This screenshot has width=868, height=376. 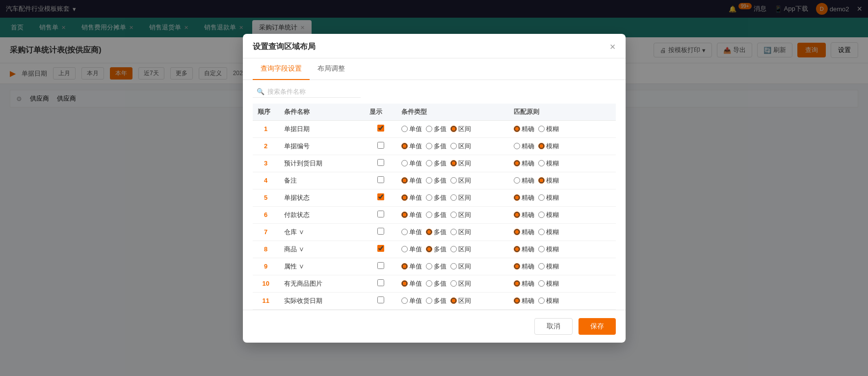 I want to click on col-header-type: 条件类型, so click(x=452, y=109).